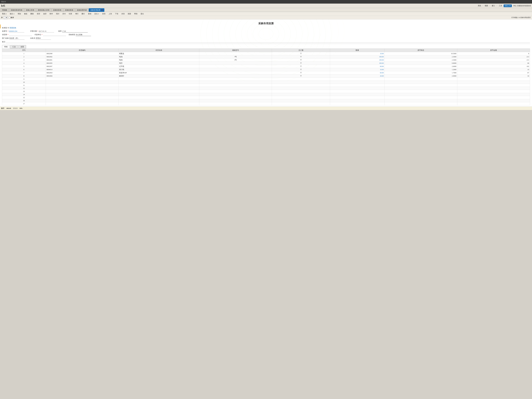 The image size is (532, 399). I want to click on sort-select, so click(6, 18).